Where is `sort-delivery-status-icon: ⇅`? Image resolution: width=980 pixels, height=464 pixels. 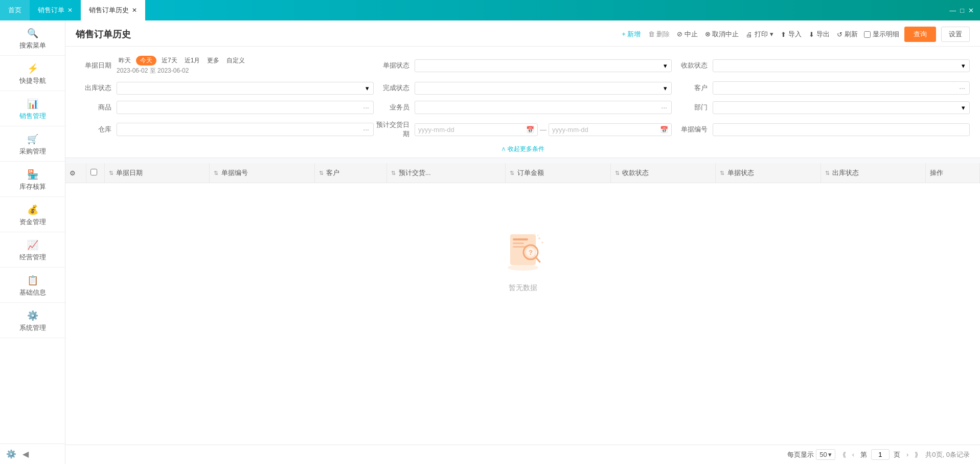 sort-delivery-status-icon: ⇅ is located at coordinates (827, 173).